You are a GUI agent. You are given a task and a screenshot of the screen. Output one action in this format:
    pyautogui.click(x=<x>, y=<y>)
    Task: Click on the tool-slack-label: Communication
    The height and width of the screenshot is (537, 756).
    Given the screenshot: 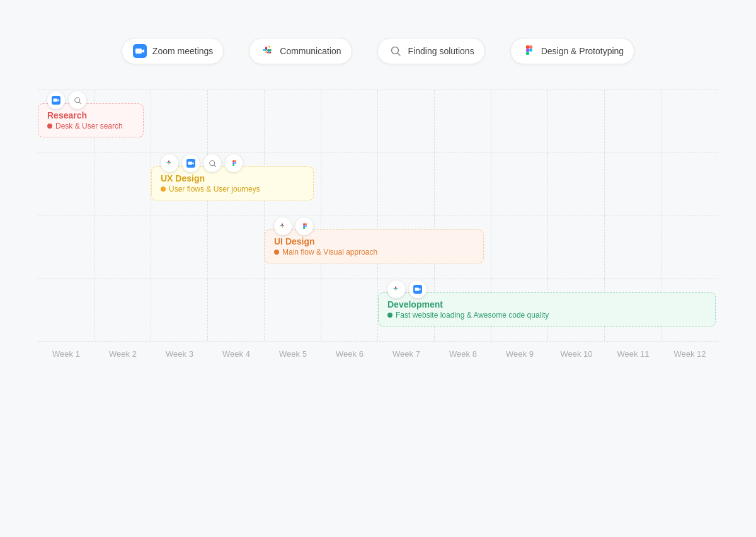 What is the action you would take?
    pyautogui.click(x=310, y=51)
    